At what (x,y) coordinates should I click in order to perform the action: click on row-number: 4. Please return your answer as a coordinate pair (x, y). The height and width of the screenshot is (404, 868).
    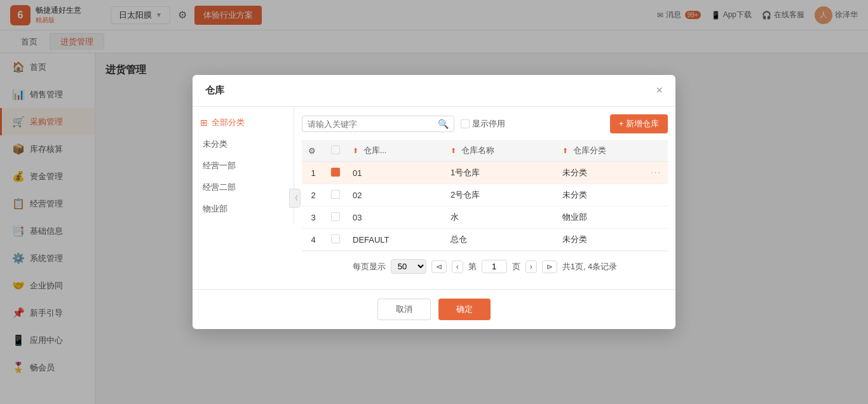
    Looking at the image, I should click on (313, 240).